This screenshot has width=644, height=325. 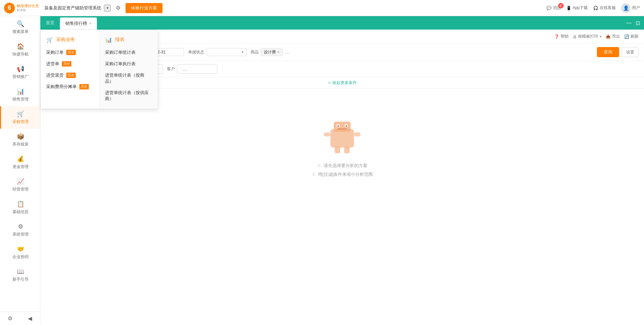 I want to click on message-icon: 💬, so click(x=549, y=8).